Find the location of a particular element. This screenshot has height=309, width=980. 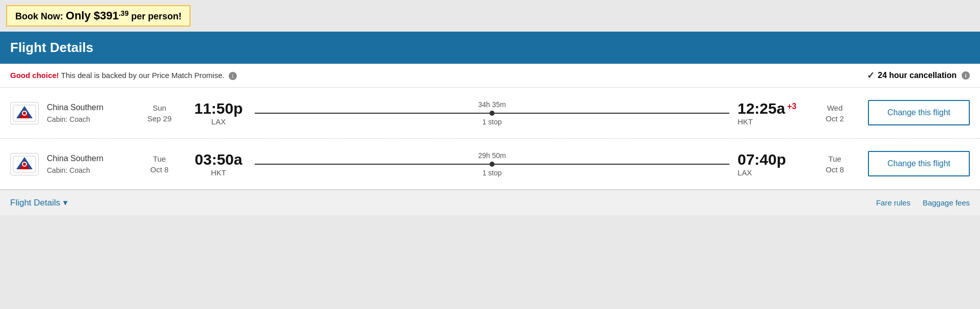

airline-name-1: China Southern is located at coordinates (88, 108).